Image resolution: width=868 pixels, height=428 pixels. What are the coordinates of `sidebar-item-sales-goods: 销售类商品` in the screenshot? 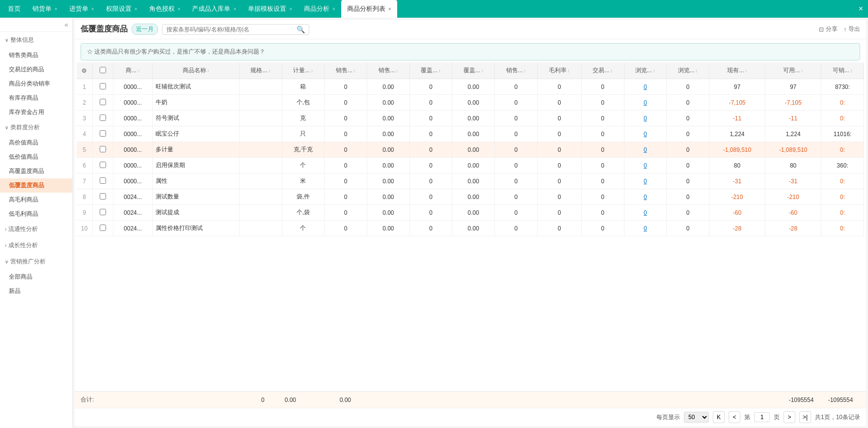 It's located at (36, 55).